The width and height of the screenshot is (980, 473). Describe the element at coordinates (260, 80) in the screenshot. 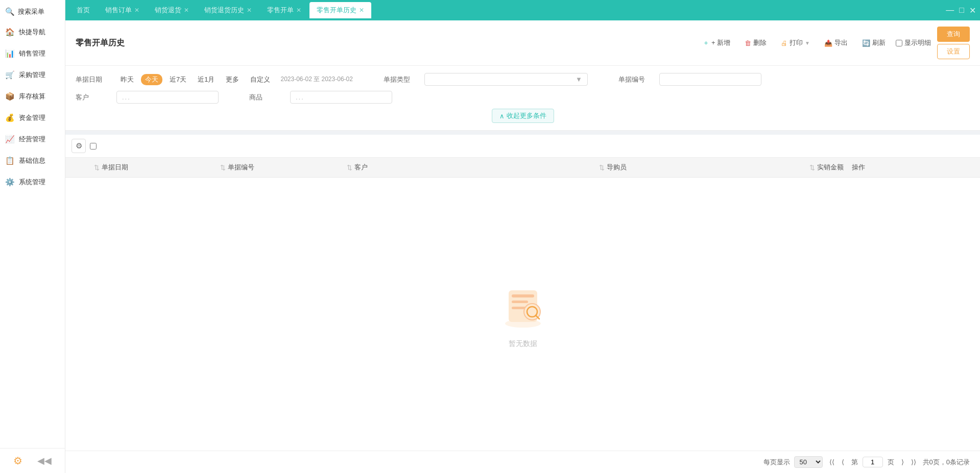

I see `date-custom: 自定义` at that location.